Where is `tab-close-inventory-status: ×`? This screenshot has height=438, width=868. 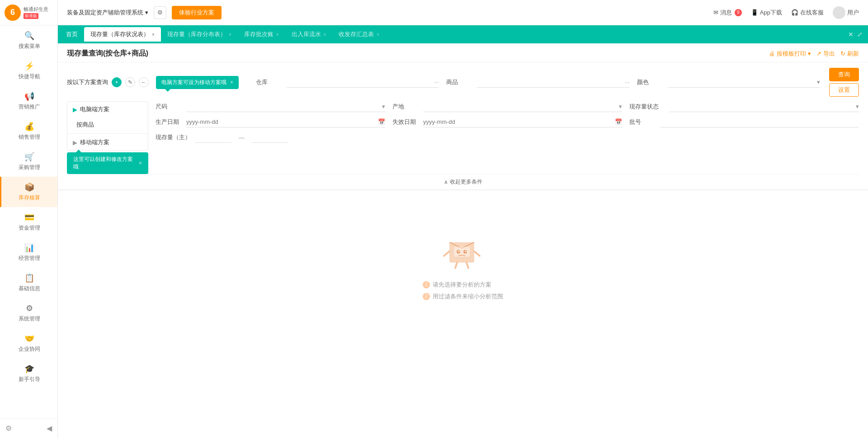
tab-close-inventory-status: × is located at coordinates (153, 34).